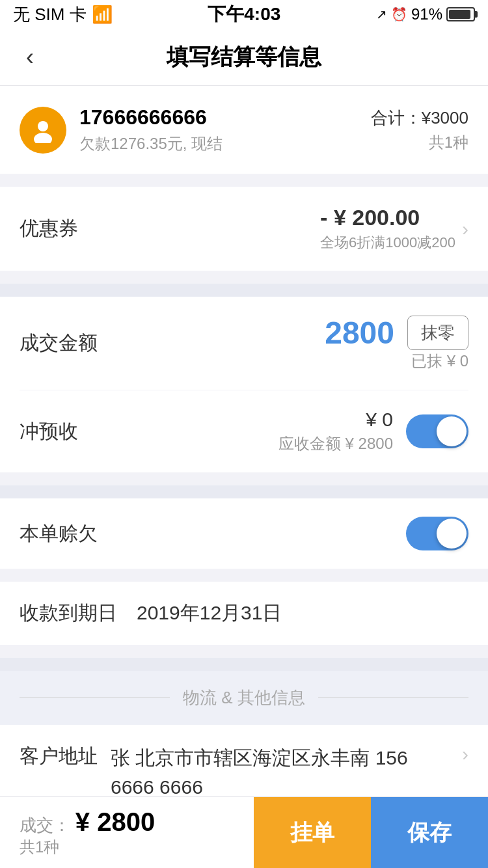 This screenshot has height=868, width=488. What do you see at coordinates (95, 698) in the screenshot?
I see `divider-line-left` at bounding box center [95, 698].